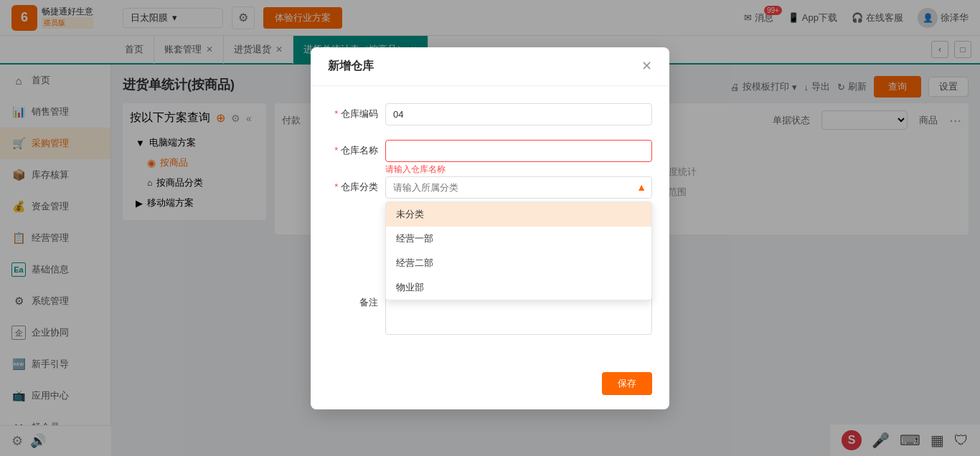 The image size is (980, 456). What do you see at coordinates (490, 386) in the screenshot?
I see `modal-footer: 保存` at bounding box center [490, 386].